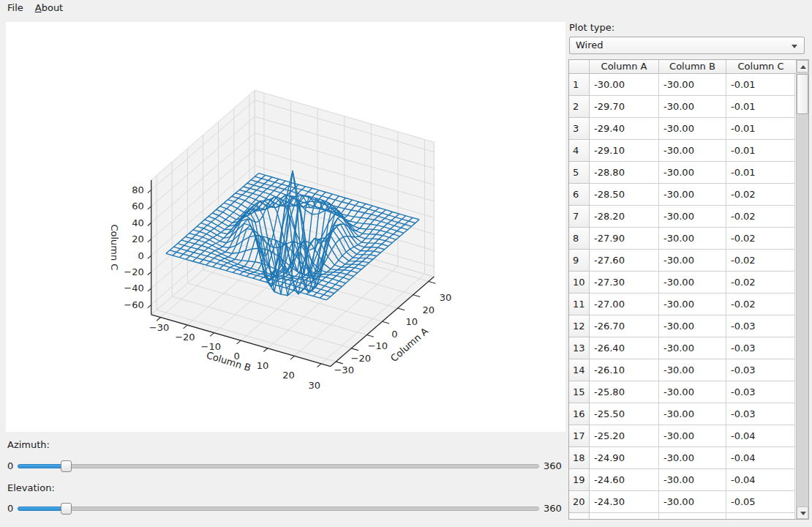 The width and height of the screenshot is (812, 527). I want to click on table-cell: -24.90, so click(625, 458).